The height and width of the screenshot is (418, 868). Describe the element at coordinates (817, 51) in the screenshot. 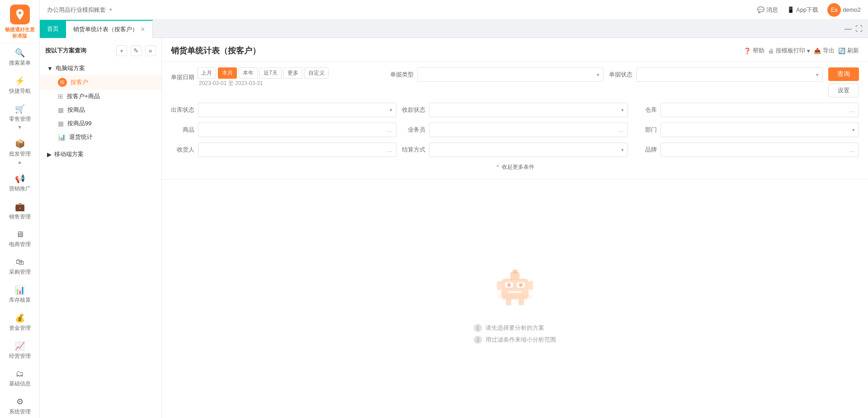

I see `export-icon: 📤` at that location.